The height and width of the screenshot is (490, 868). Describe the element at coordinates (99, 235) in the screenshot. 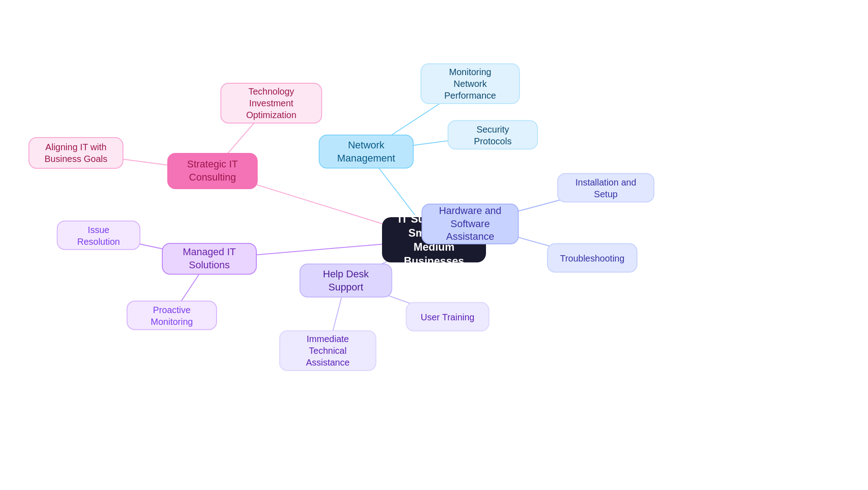

I see `issue-resolution-node: Issue Resolution` at that location.